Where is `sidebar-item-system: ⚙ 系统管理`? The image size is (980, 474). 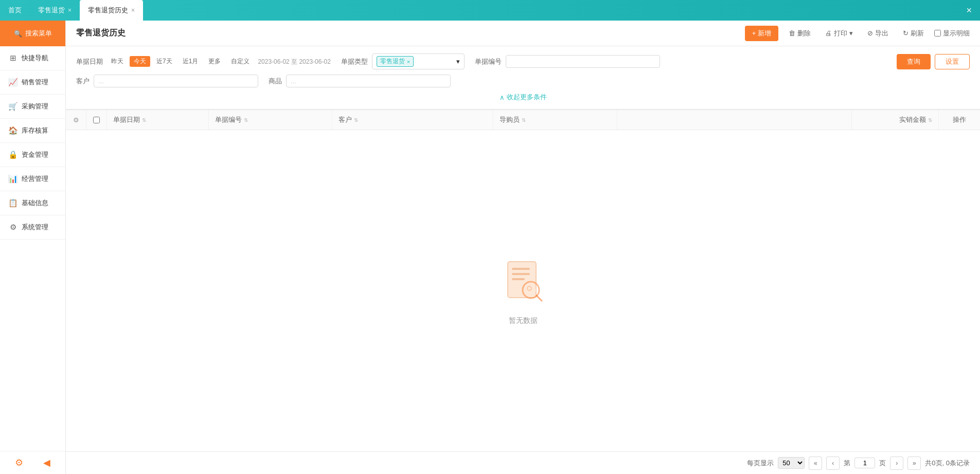 sidebar-item-system: ⚙ 系统管理 is located at coordinates (33, 227).